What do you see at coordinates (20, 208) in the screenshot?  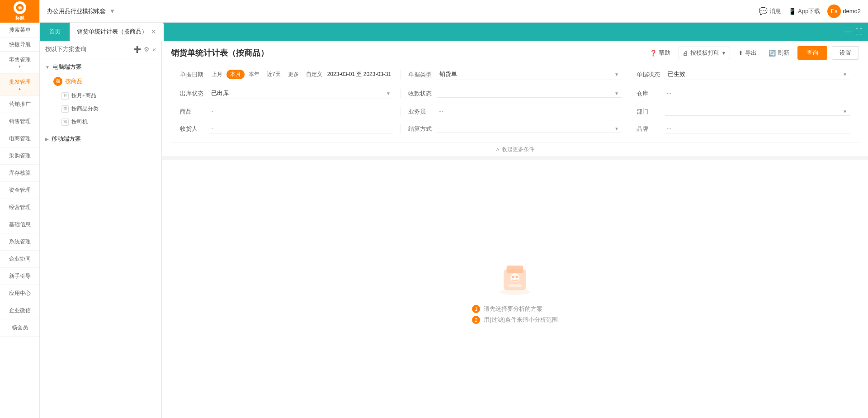 I see `sidebar-item-operation: 经营管理` at bounding box center [20, 208].